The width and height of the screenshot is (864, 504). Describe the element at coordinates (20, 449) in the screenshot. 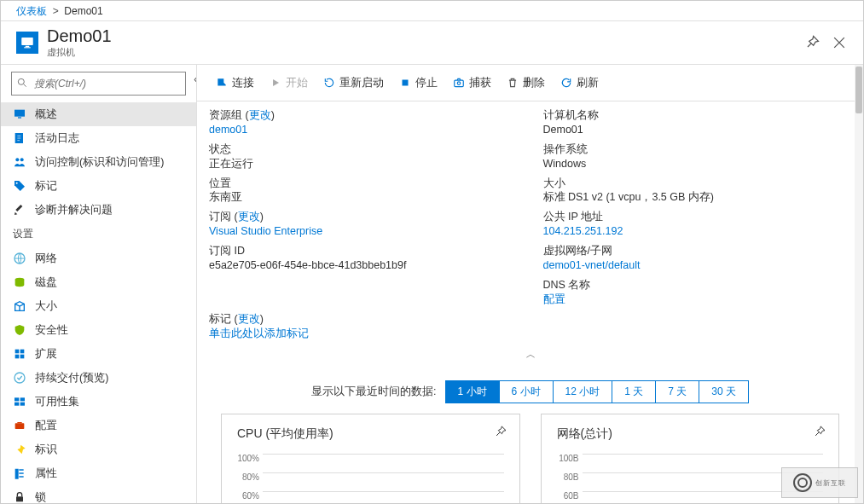

I see `identity-icon` at that location.